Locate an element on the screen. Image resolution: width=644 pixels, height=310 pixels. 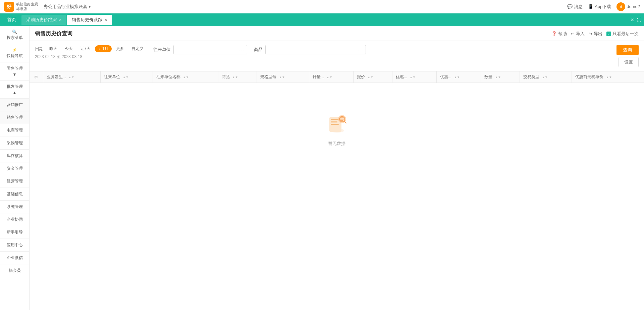
col-partner-name: 往来单位名称 ▲▼ is located at coordinates (185, 77).